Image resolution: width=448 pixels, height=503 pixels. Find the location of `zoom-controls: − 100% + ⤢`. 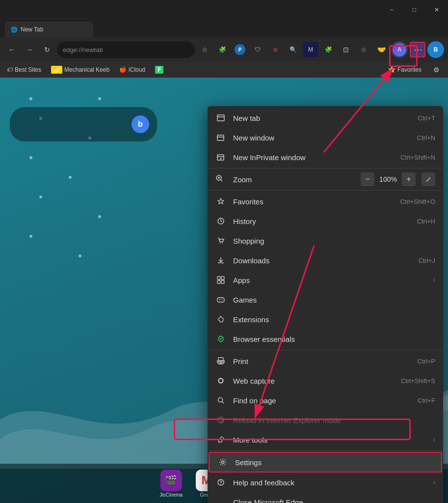

zoom-controls: − 100% + ⤢ is located at coordinates (398, 179).